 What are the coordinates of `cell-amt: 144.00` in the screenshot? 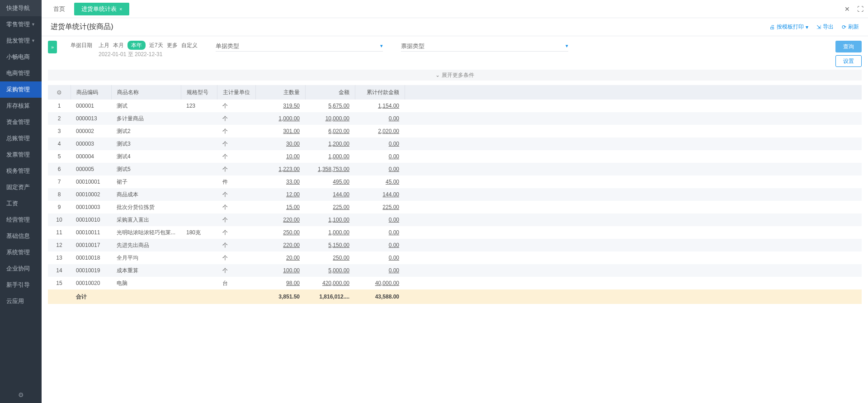 It's located at (330, 194).